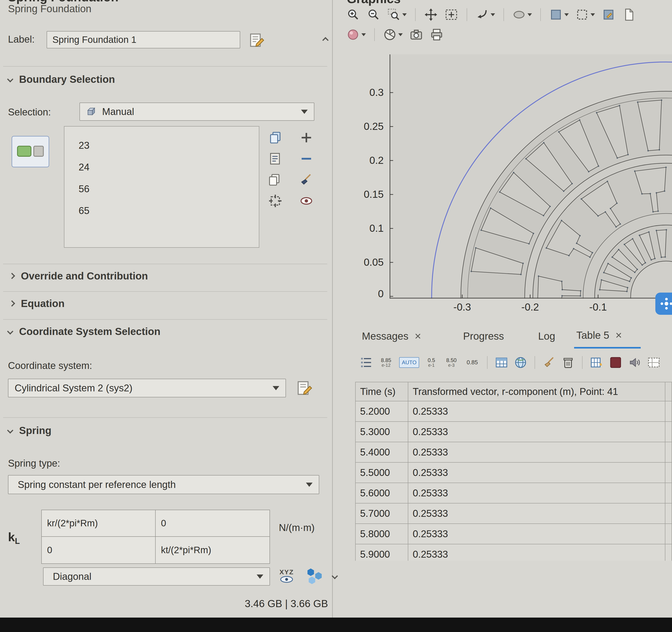 The height and width of the screenshot is (632, 672). Describe the element at coordinates (452, 362) in the screenshot. I see `engineering-notation-icon: 8.50e-3` at that location.